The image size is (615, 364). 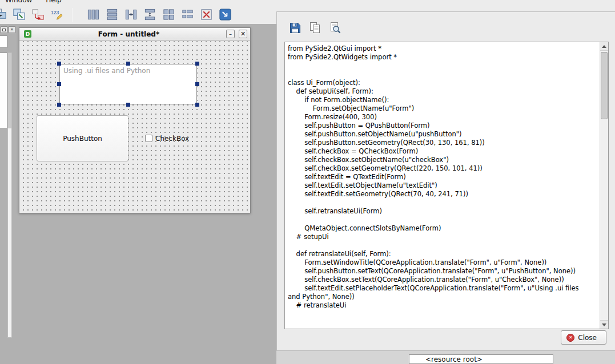 I want to click on textedit-widget: Using .ui files and Python, so click(x=128, y=84).